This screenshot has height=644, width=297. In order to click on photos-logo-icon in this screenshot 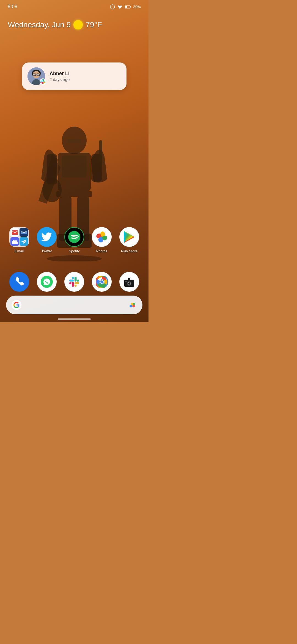, I will do `click(102, 237)`.